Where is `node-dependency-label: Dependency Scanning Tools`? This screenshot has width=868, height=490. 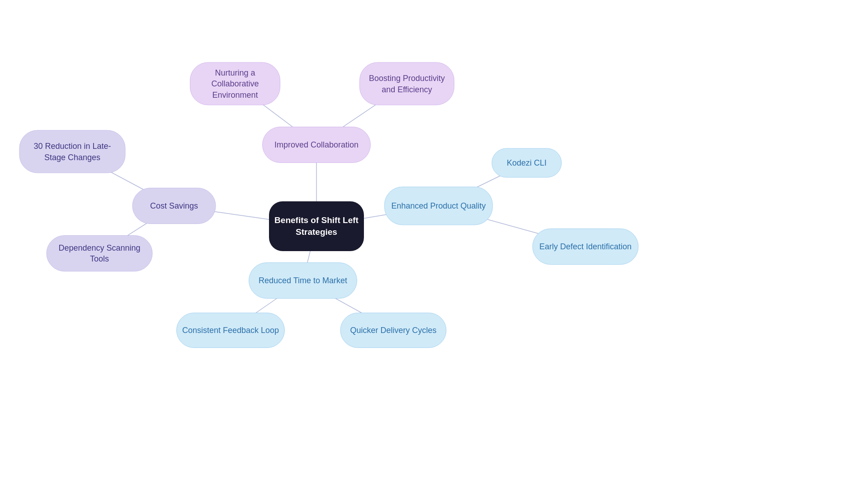 node-dependency-label: Dependency Scanning Tools is located at coordinates (99, 253).